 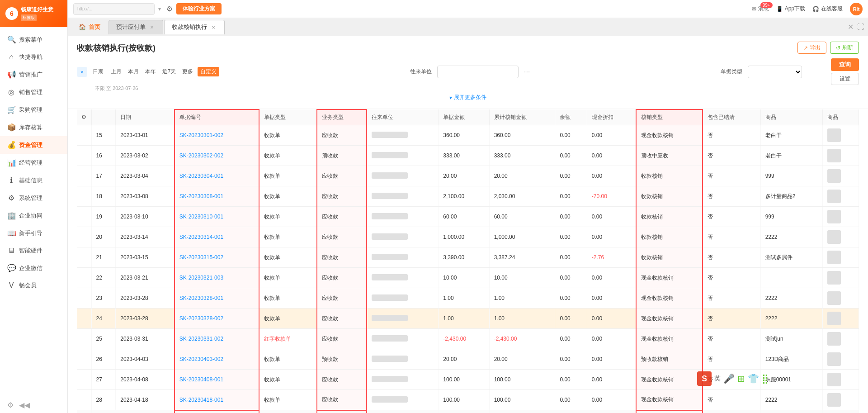 I want to click on code-link: SK-20230315-002, so click(x=202, y=257).